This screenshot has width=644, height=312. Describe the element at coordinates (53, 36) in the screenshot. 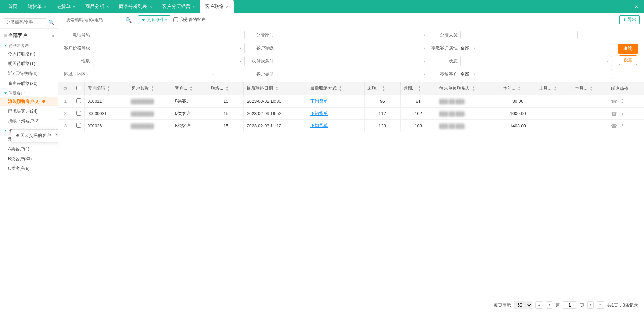

I see `collapse-icon: «` at that location.